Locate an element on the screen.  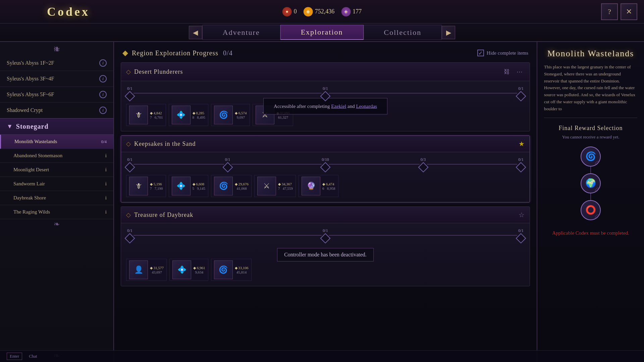
quest-actions-daybreak: ☆ is located at coordinates (522, 215).